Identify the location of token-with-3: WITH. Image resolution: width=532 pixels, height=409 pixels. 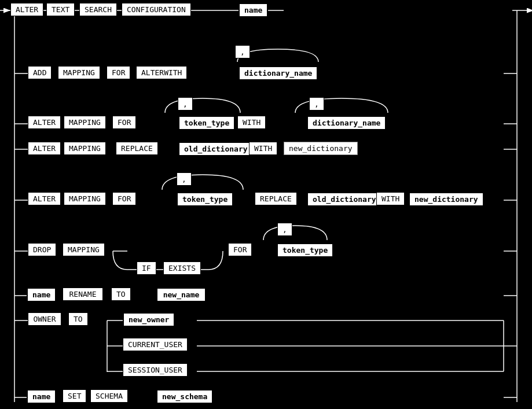
(263, 148).